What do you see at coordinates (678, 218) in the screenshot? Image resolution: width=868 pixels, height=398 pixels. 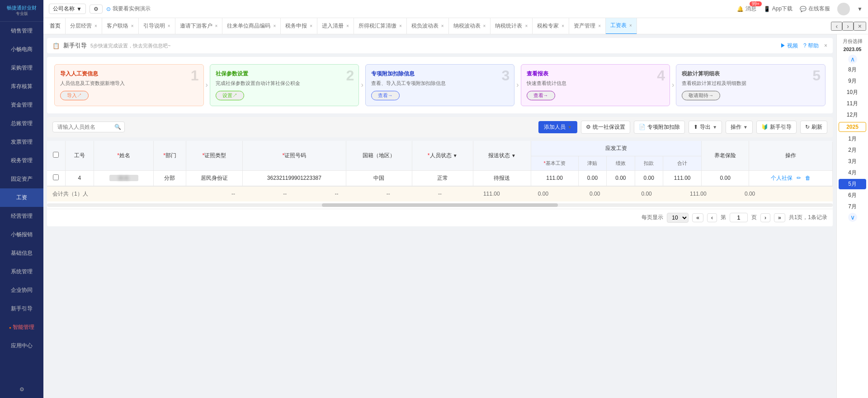 I see `page-size-select: 10` at bounding box center [678, 218].